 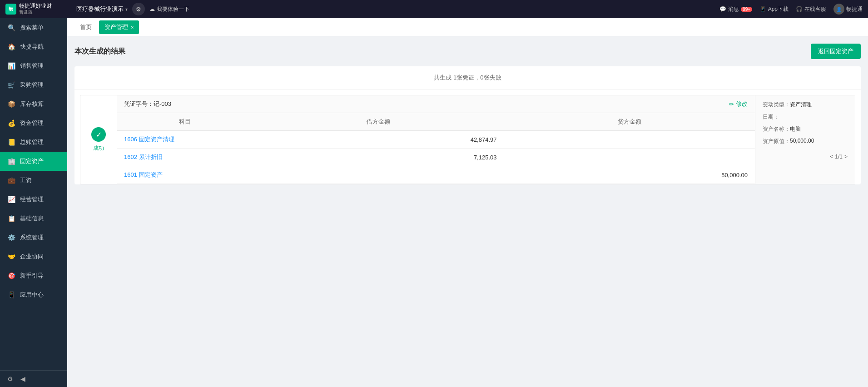 What do you see at coordinates (468, 27) in the screenshot?
I see `tab-bar: 首页 资产管理 ×` at bounding box center [468, 27].